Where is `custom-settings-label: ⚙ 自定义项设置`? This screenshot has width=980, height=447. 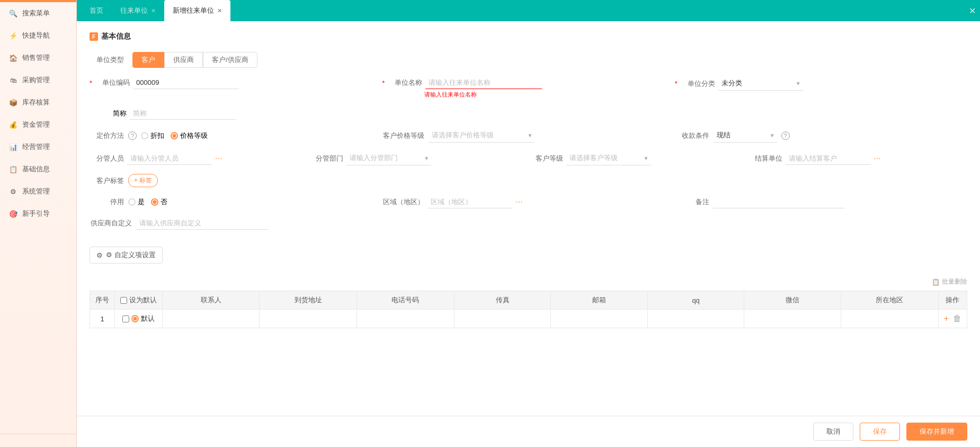 custom-settings-label: ⚙ 自定义项设置 is located at coordinates (131, 255).